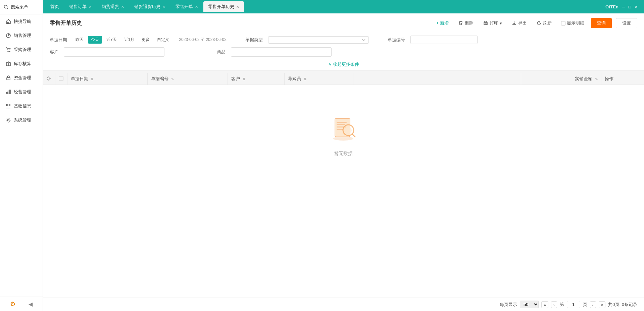 The width and height of the screenshot is (644, 311). Describe the element at coordinates (344, 65) in the screenshot. I see `collapse-button: ∧ 收起更多条件` at that location.